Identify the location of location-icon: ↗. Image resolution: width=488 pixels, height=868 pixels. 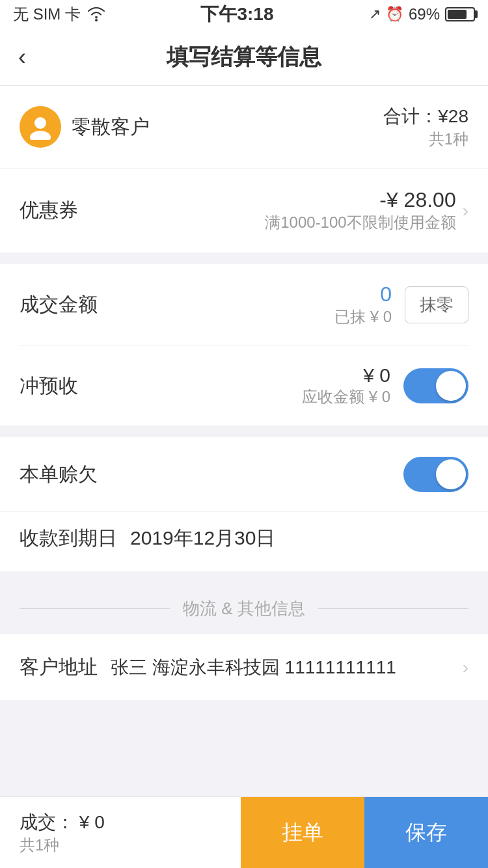
(375, 14).